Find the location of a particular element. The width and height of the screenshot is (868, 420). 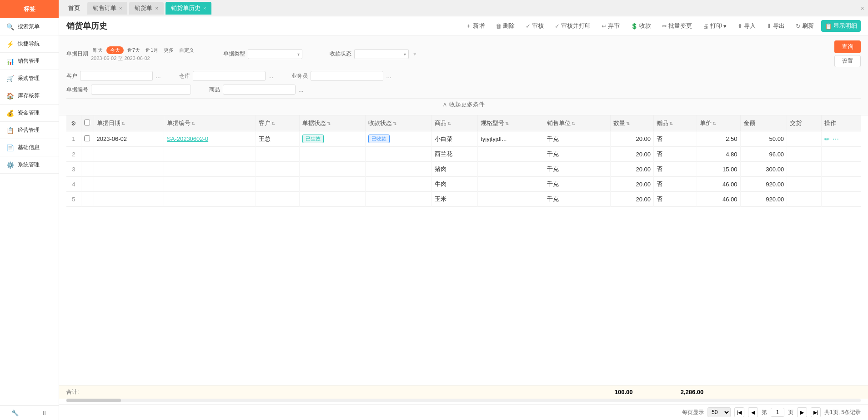

tab-sales-goods-close: × is located at coordinates (156, 8).